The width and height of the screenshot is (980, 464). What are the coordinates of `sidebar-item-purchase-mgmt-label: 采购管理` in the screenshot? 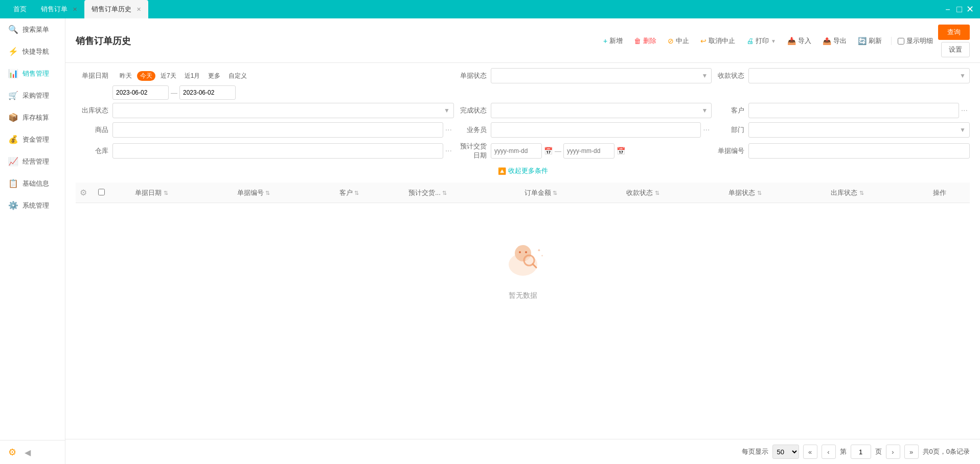 It's located at (36, 96).